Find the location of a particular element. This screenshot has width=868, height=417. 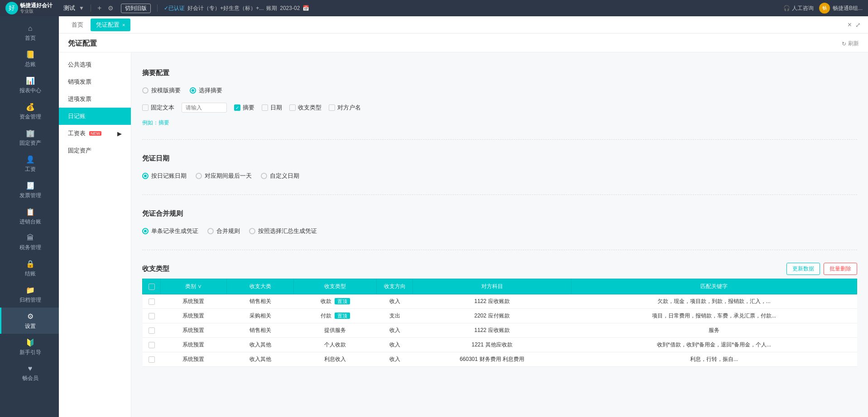

radio-journal-date: 按日记账日期 is located at coordinates (164, 176).